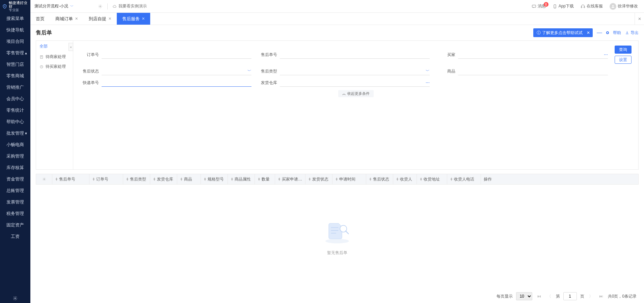 The height and width of the screenshot is (303, 644). What do you see at coordinates (15, 168) in the screenshot?
I see `nav-item-13: 库存核算` at bounding box center [15, 168].